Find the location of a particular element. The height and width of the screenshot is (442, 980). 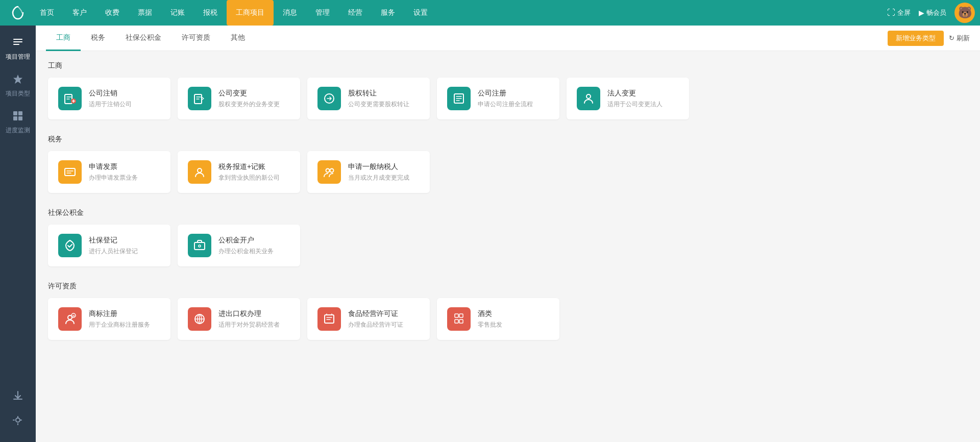

card-provident-fund: 公积金开户 办理公积金相关业务 is located at coordinates (239, 245).